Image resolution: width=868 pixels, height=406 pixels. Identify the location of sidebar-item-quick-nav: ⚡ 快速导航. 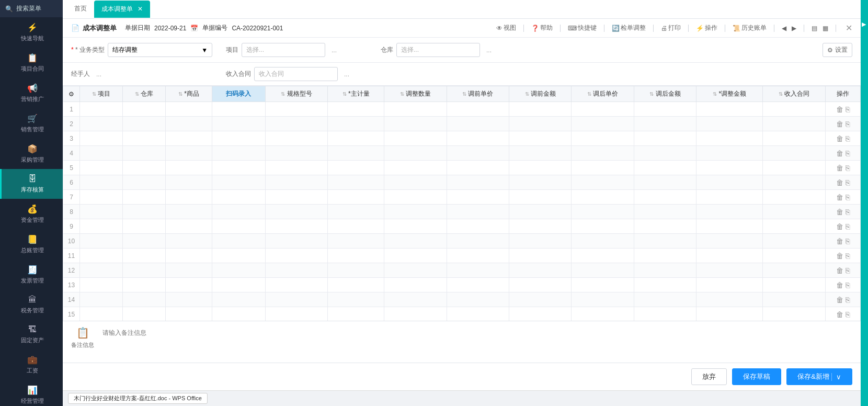
(31, 32).